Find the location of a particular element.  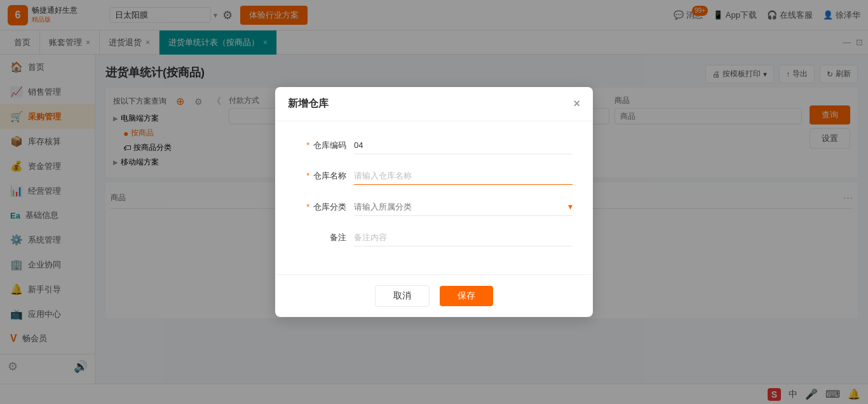

warehouse-category-select-row: ▾ is located at coordinates (463, 207).